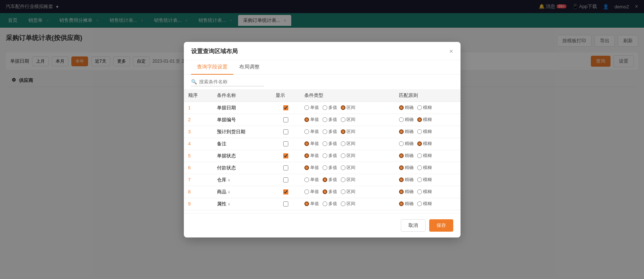 This screenshot has height=279, width=644. I want to click on cancel-btn: 取消, so click(413, 225).